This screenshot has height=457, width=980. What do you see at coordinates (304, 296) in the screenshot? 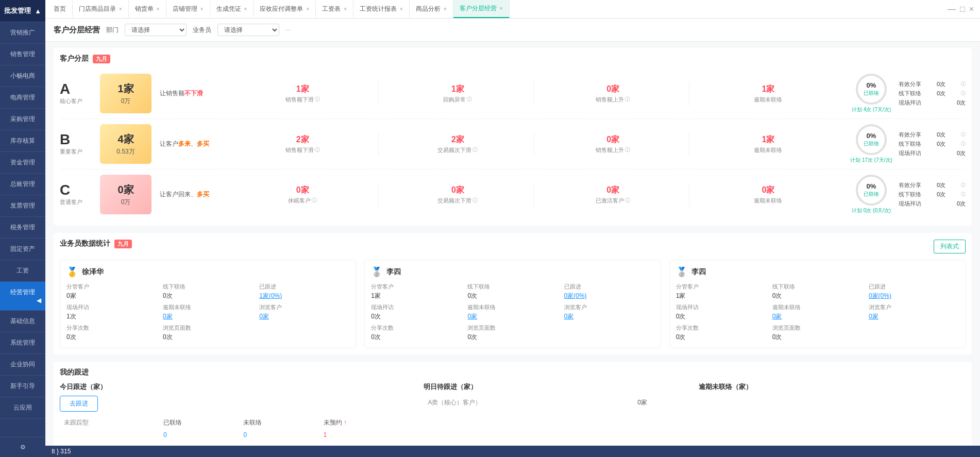
I see `biz-stat-value-link: 1家(0%)` at bounding box center [304, 296].